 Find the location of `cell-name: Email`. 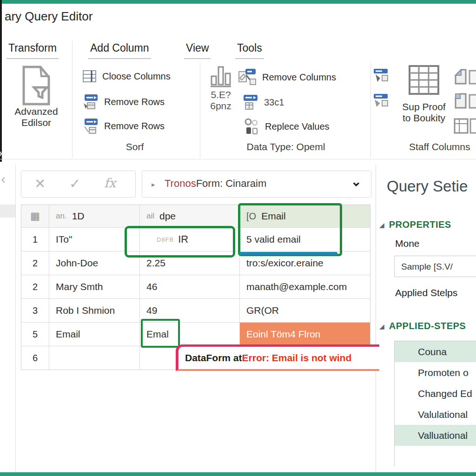

cell-name: Email is located at coordinates (95, 334).